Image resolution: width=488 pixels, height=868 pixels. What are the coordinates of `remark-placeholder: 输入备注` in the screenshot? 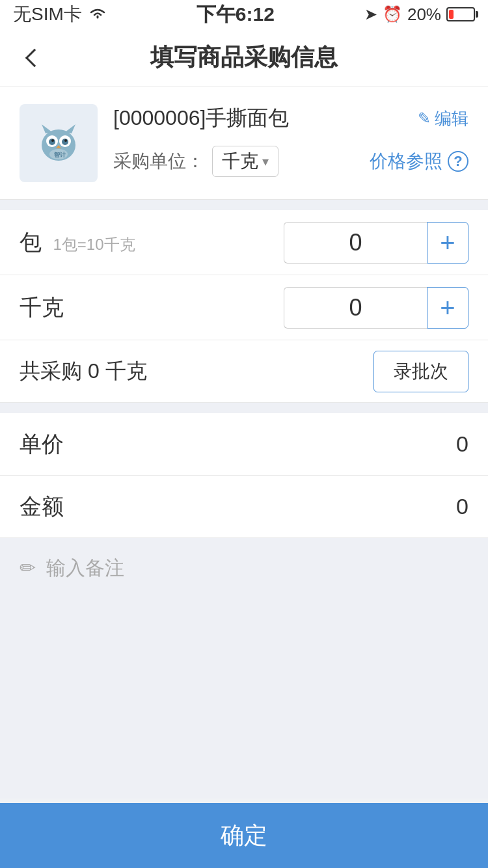 It's located at (85, 569).